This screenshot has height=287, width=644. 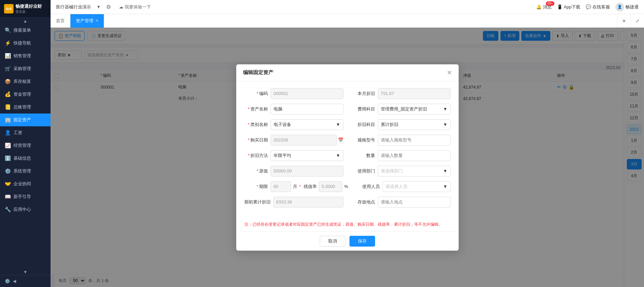 I want to click on asset-name-input, so click(x=307, y=109).